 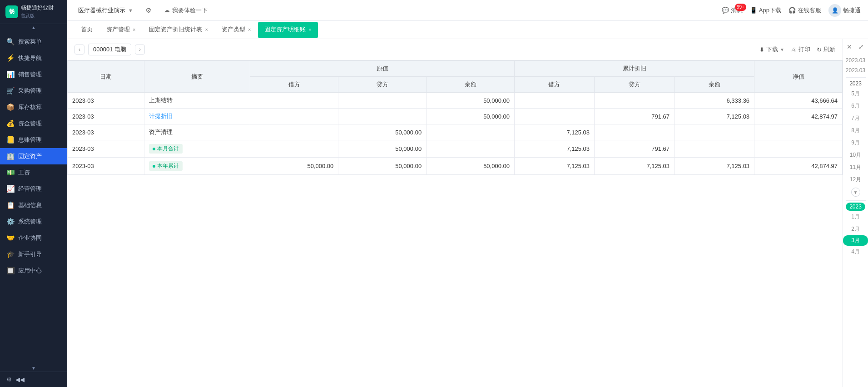 What do you see at coordinates (34, 189) in the screenshot?
I see `sidebar-item-operations: 📈 经营管理` at bounding box center [34, 189].